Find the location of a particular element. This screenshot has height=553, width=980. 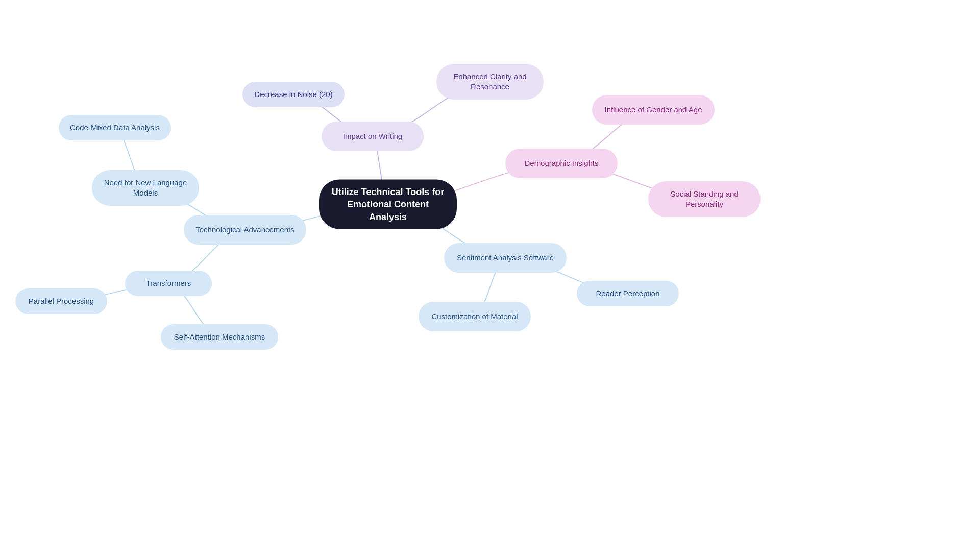

node-transformers: Transformers is located at coordinates (168, 283).